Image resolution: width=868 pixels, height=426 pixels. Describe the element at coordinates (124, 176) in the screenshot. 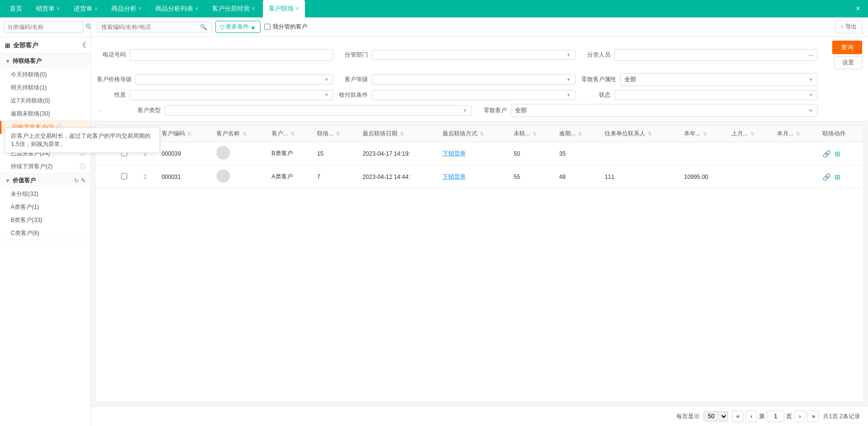

I see `row-checkbox` at that location.